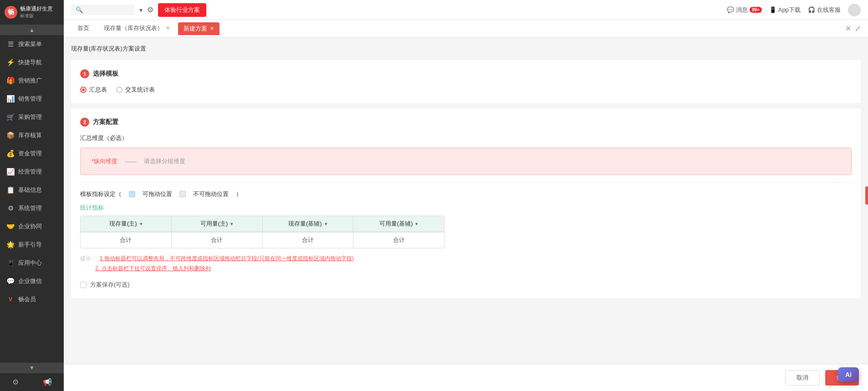 This screenshot has height=391, width=868. I want to click on system-icon: ⚙, so click(10, 208).